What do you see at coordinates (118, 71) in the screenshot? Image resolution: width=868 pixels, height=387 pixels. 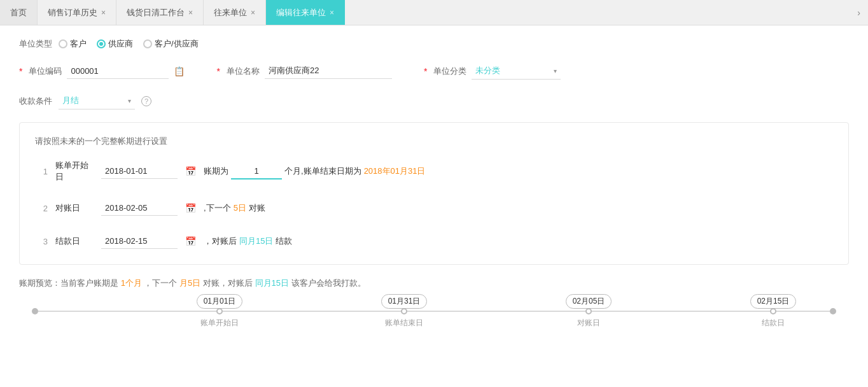 I see `unit-code-input` at bounding box center [118, 71].